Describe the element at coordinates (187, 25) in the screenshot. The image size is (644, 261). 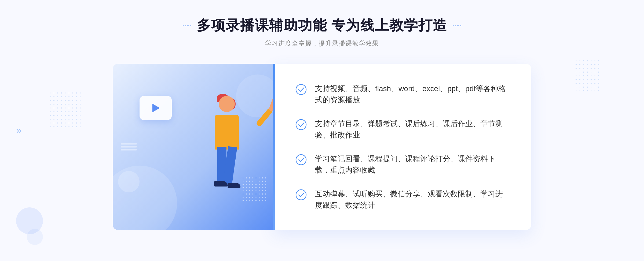
I see `decorator-dots-left` at that location.